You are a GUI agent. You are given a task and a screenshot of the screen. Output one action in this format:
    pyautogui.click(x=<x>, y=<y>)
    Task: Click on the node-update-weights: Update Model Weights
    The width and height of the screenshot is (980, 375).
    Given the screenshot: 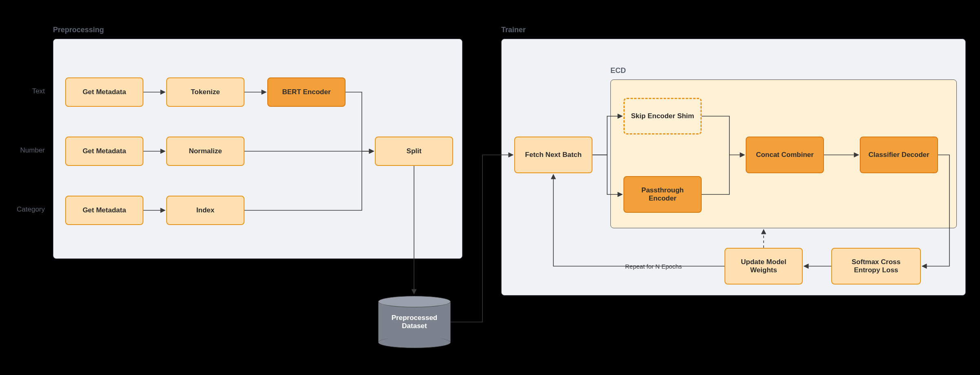 What is the action you would take?
    pyautogui.click(x=764, y=266)
    